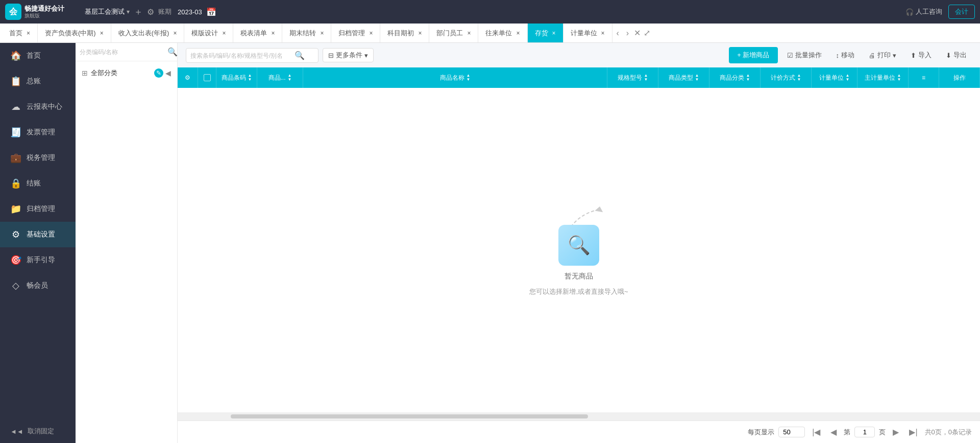 Image resolution: width=980 pixels, height=443 pixels. I want to click on tab-subject: 科目期初 ×, so click(405, 33).